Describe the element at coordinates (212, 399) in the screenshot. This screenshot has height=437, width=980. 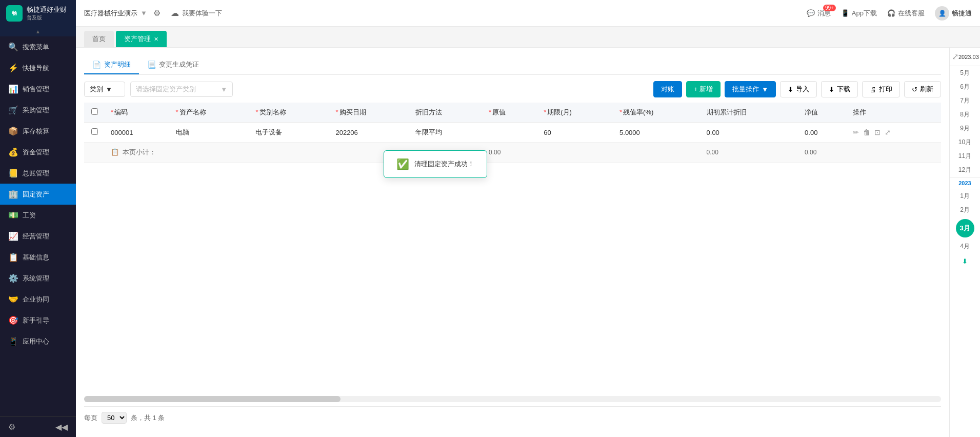
I see `scrollbar-thumb` at that location.